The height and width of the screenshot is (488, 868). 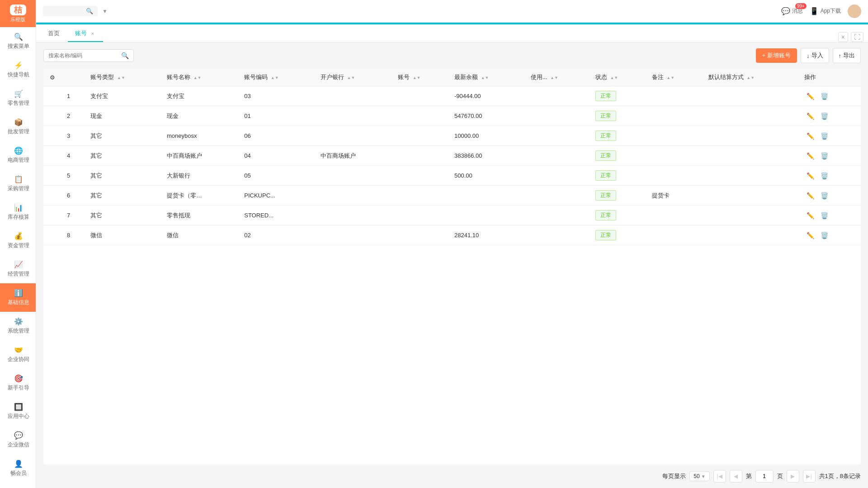 What do you see at coordinates (18, 440) in the screenshot?
I see `sidebar-item-enterprise-wechat: 💬 企业微信` at bounding box center [18, 440].